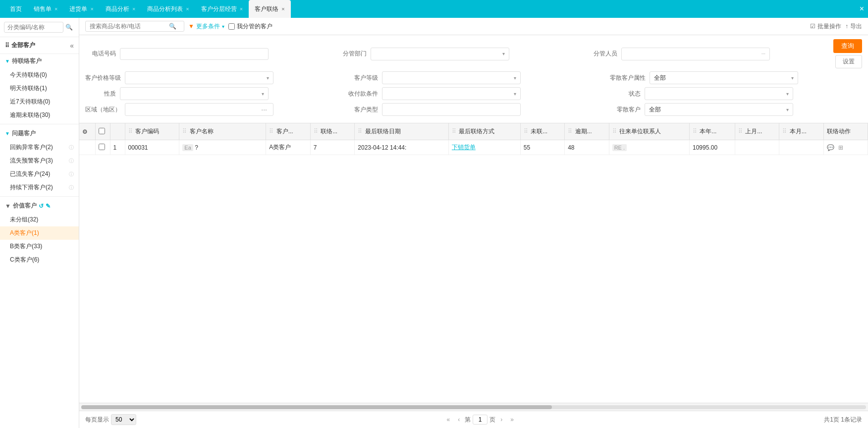 This screenshot has width=868, height=428. I want to click on col-resize-last-method: ⠿, so click(454, 131).